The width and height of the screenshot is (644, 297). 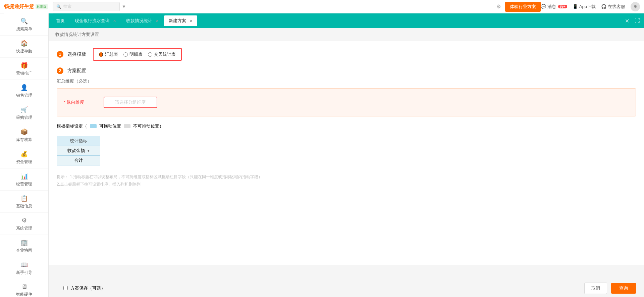 What do you see at coordinates (72, 126) in the screenshot?
I see `indicator-title: 模板指标设定（` at bounding box center [72, 126].